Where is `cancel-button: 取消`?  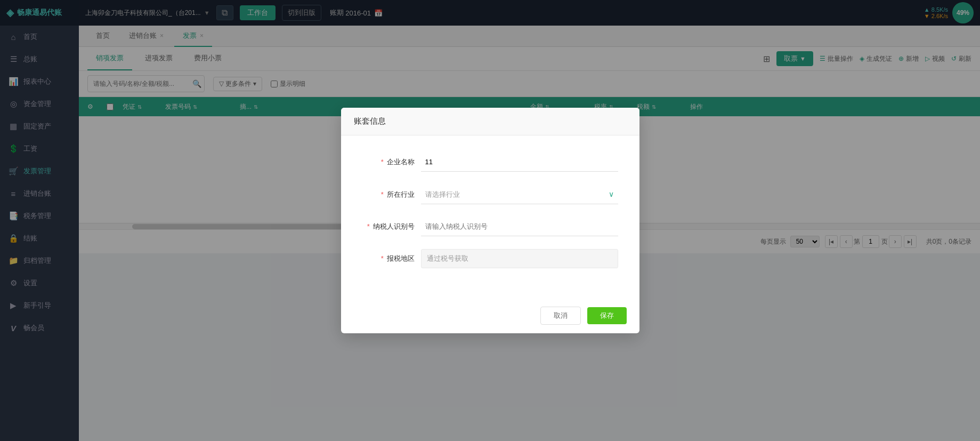 cancel-button: 取消 is located at coordinates (561, 316).